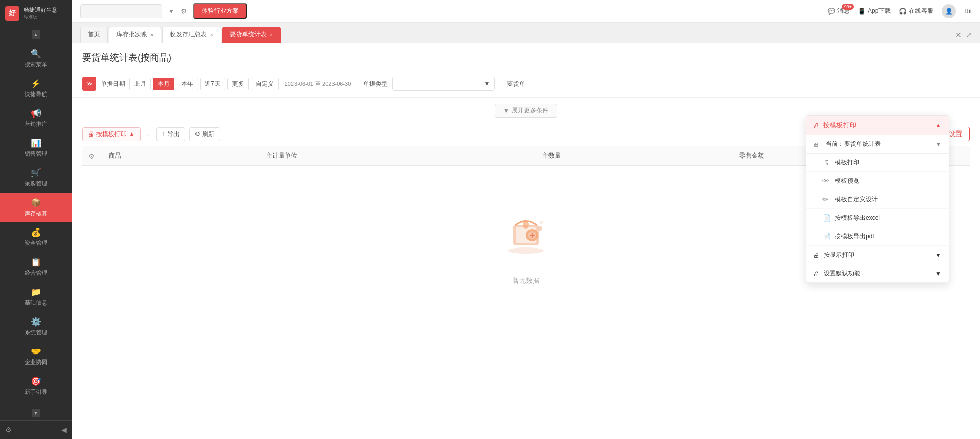 The height and width of the screenshot is (439, 980). What do you see at coordinates (877, 218) in the screenshot?
I see `dropdown-item-3: 📄按模板导出excel` at bounding box center [877, 218].